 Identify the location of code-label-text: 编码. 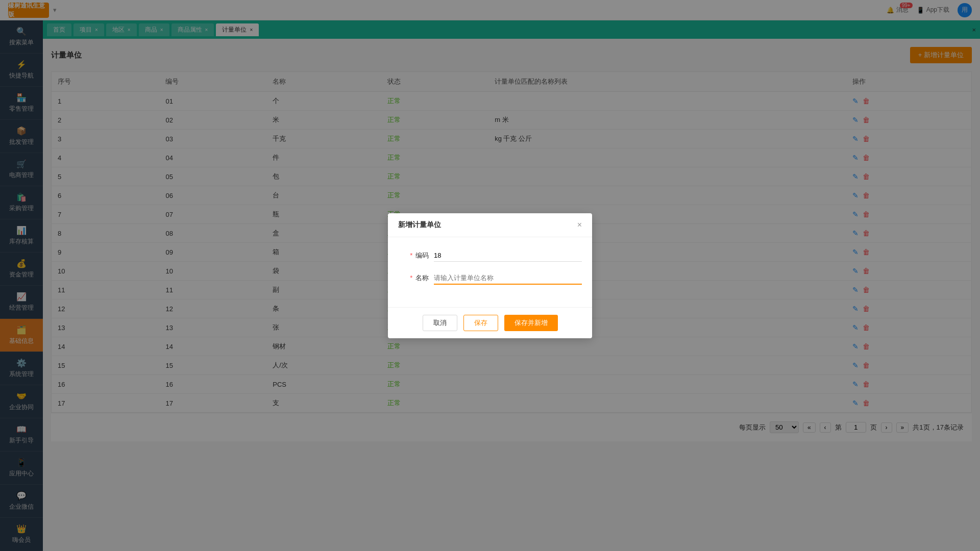
(422, 255).